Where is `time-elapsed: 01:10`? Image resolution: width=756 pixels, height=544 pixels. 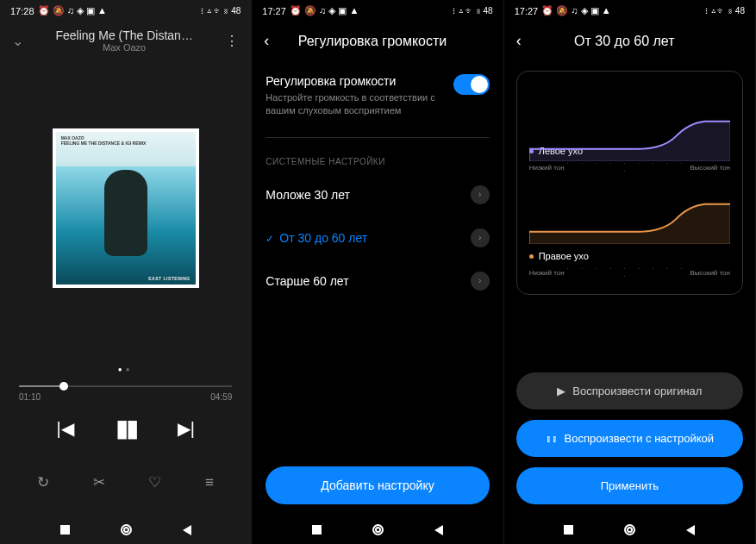 time-elapsed: 01:10 is located at coordinates (29, 397).